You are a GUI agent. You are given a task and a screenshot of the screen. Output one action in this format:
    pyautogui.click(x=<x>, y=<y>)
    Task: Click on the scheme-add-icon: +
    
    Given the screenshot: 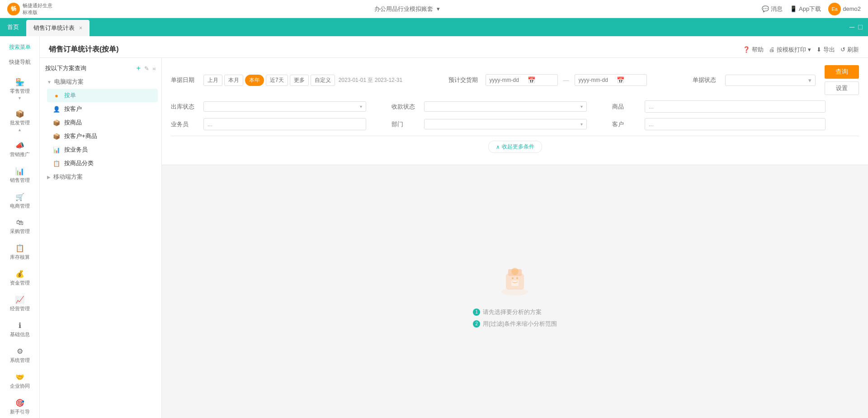 What is the action you would take?
    pyautogui.click(x=138, y=68)
    